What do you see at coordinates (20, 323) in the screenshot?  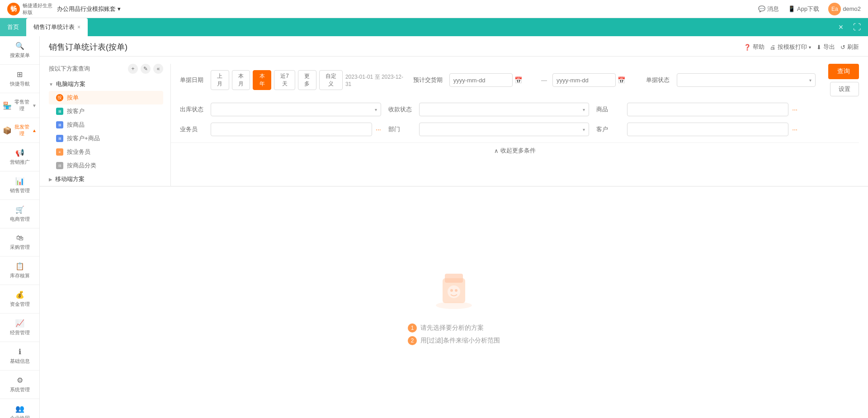 I see `operation-icon: 📈` at bounding box center [20, 323].